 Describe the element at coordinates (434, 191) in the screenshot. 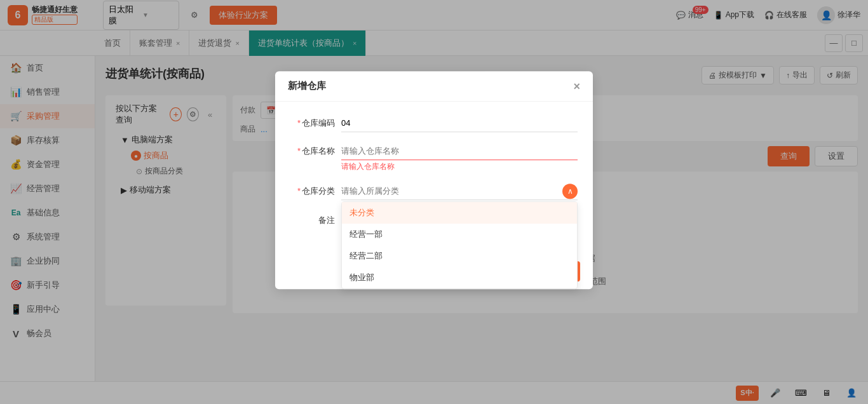

I see `form-row-category: 仓库分类 ∧ 未分类 经营一部 经营二部 物业部` at that location.